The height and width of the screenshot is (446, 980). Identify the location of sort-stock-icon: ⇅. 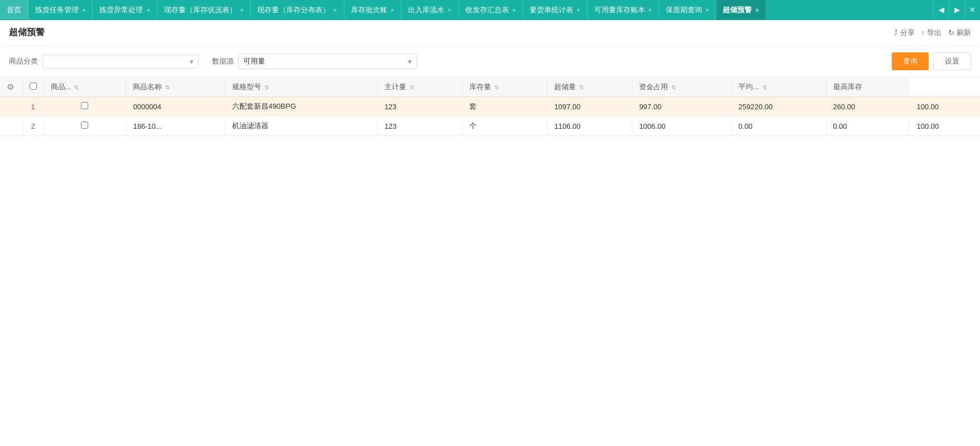
(497, 87).